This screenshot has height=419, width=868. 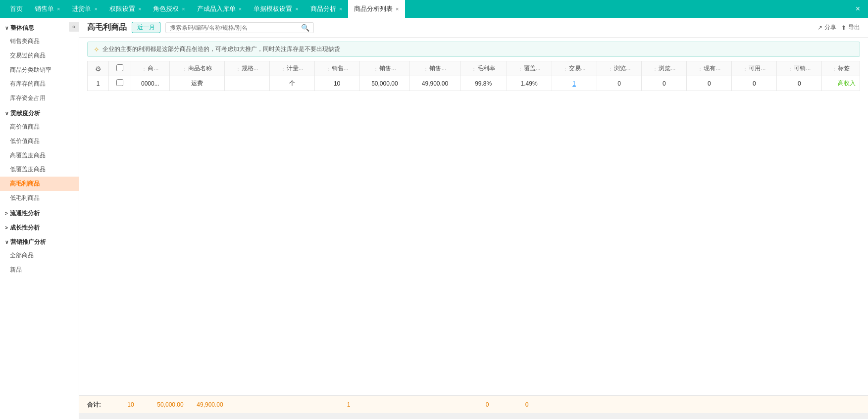 What do you see at coordinates (40, 27) in the screenshot?
I see `sidebar-section-整体信息: ∨整体信息` at bounding box center [40, 27].